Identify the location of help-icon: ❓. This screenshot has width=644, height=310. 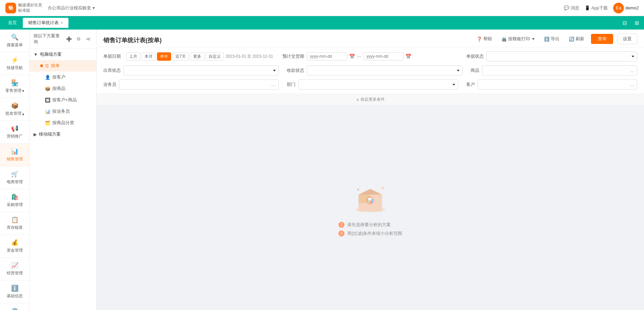
(479, 39).